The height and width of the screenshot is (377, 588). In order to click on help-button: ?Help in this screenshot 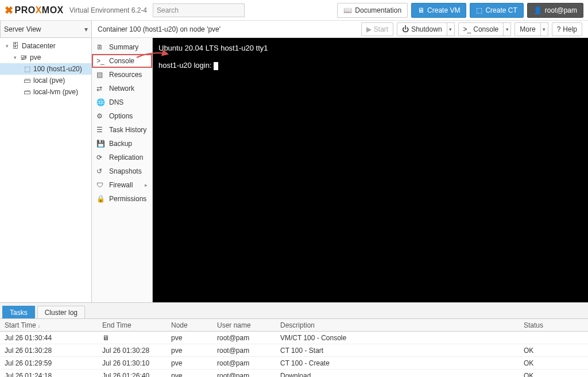, I will do `click(567, 29)`.